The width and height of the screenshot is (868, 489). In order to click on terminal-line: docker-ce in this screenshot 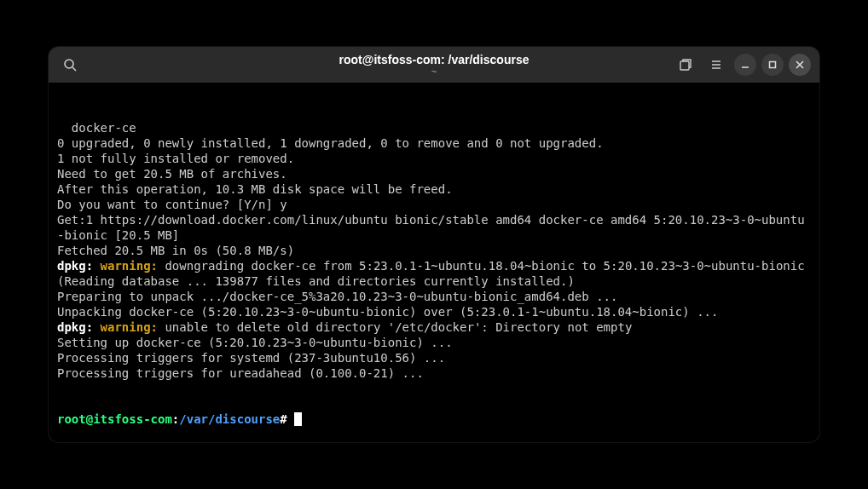, I will do `click(434, 128)`.